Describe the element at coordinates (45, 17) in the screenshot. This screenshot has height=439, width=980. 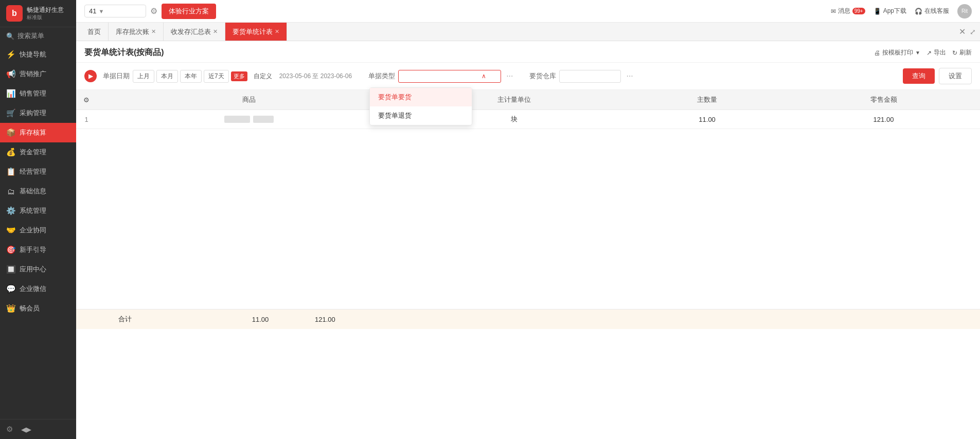
I see `app-sub: 标准版` at that location.